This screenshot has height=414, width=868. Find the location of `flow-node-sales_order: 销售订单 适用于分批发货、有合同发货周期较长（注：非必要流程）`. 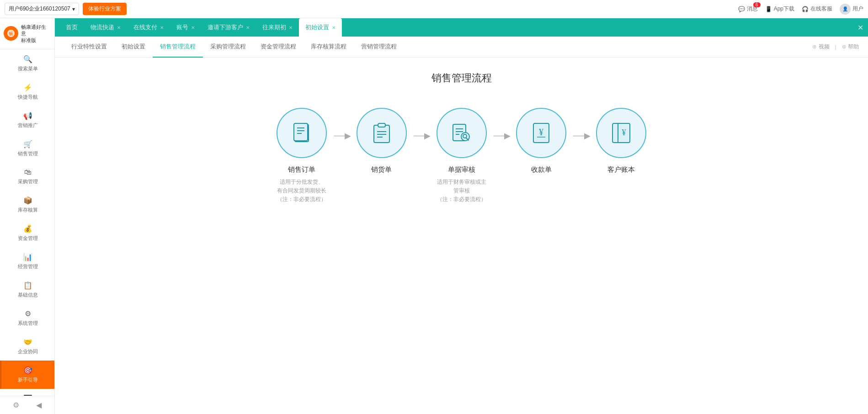

flow-node-sales_order: 销售订单 适用于分批发货、有合同发货周期较长（注：非必要流程） is located at coordinates (302, 156).